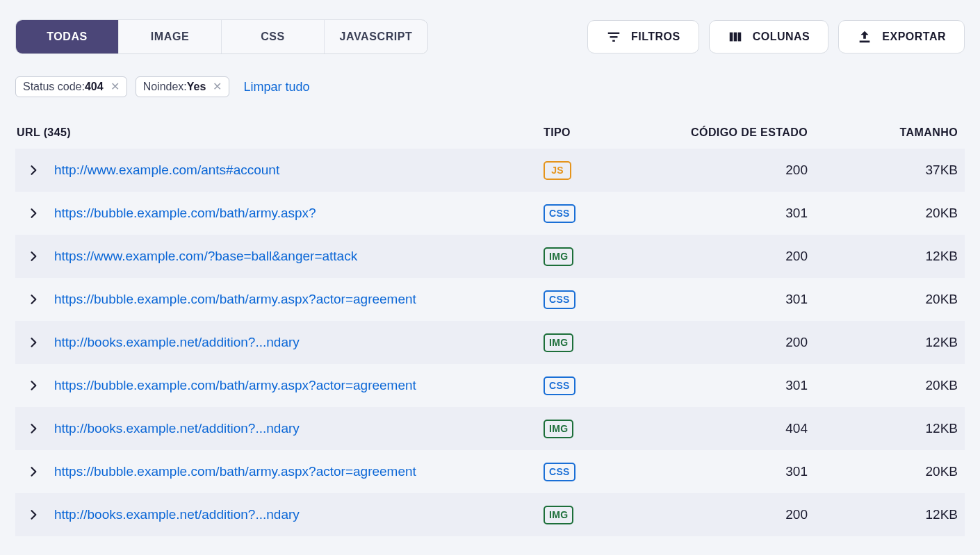  What do you see at coordinates (298, 170) in the screenshot?
I see `cell-url: http://www.example.com/ants#account` at bounding box center [298, 170].